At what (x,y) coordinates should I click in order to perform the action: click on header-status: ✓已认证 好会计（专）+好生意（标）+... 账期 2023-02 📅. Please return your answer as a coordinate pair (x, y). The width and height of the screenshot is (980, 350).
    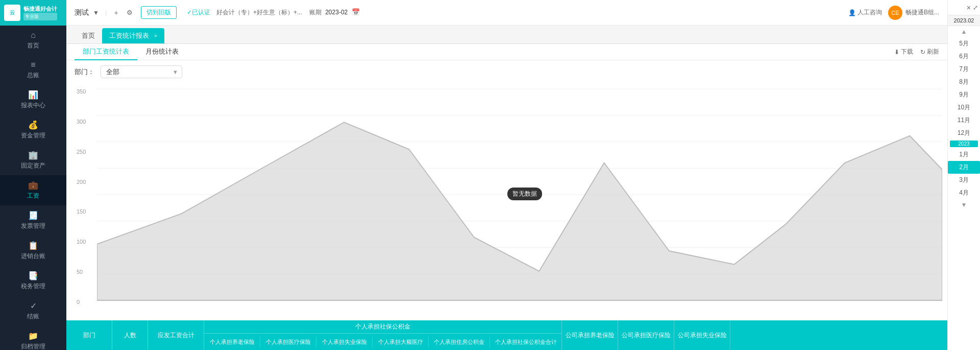
    Looking at the image, I should click on (274, 12).